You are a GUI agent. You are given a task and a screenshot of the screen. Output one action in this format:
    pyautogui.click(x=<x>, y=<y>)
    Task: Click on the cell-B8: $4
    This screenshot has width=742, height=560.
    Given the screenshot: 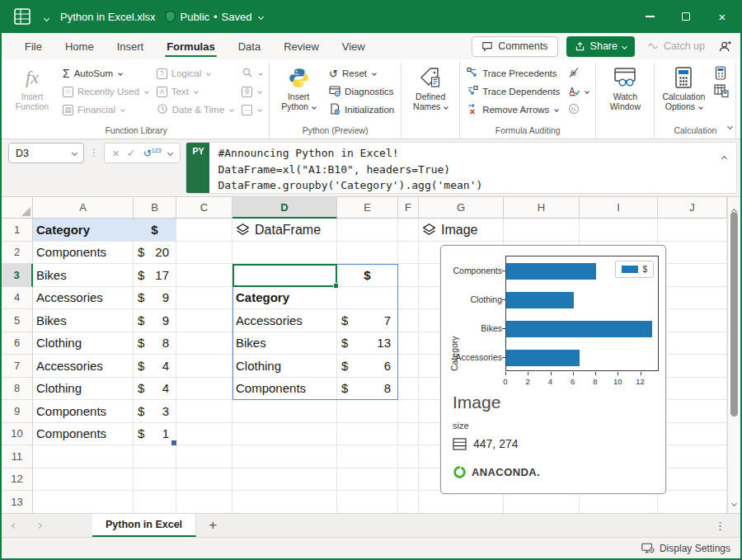 What is the action you would take?
    pyautogui.click(x=155, y=389)
    